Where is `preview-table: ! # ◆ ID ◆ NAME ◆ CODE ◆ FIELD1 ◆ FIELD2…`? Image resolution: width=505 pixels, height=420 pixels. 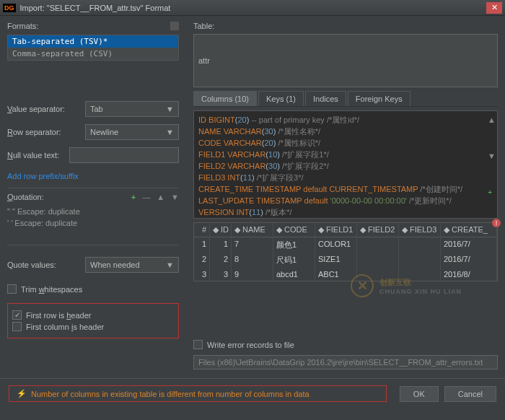 preview-table: ! # ◆ ID ◆ NAME ◆ CODE ◆ FIELD1 ◆ FIELD2… is located at coordinates (346, 252).